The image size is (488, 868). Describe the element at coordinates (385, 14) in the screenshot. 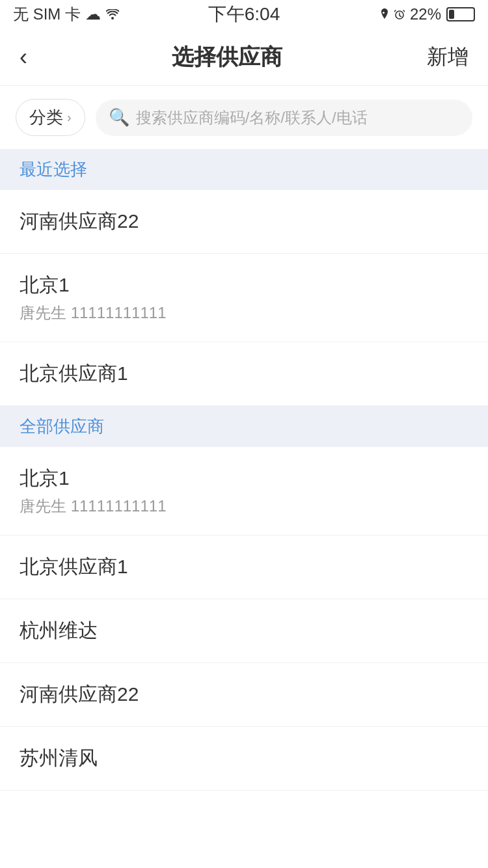

I see `location-icon` at that location.